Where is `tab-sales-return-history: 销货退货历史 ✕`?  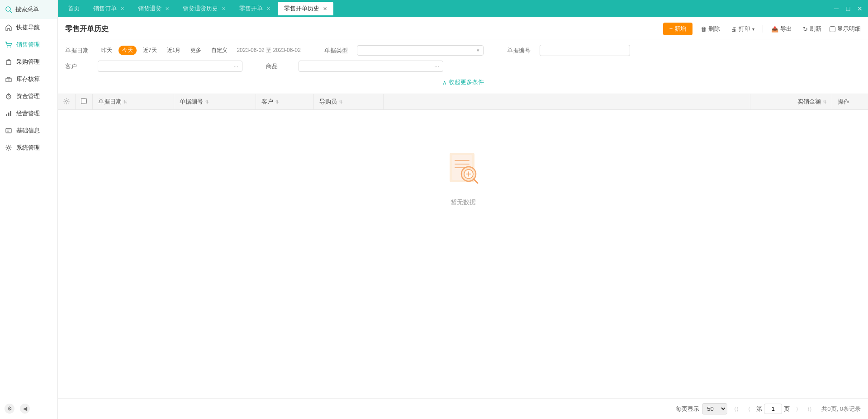
tab-sales-return-history: 销货退货历史 ✕ is located at coordinates (204, 9).